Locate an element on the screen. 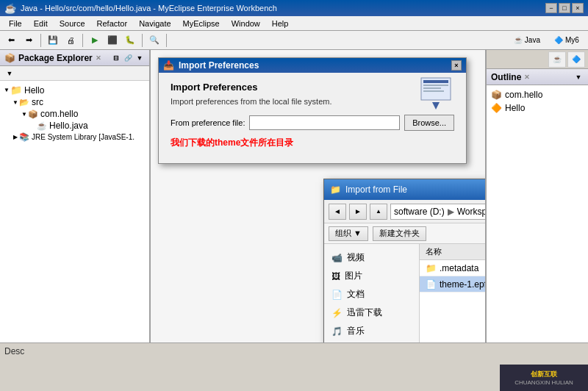 The height and width of the screenshot is (391, 588). menu-file: File is located at coordinates (15, 24).